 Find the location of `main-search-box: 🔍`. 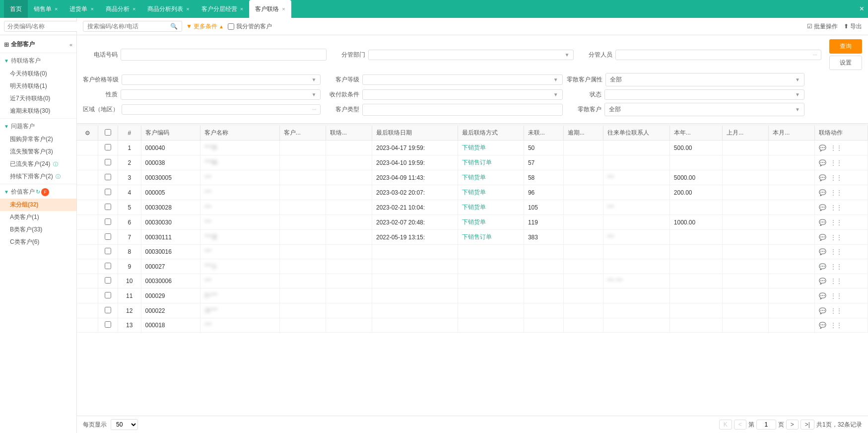

main-search-box: 🔍 is located at coordinates (133, 26).